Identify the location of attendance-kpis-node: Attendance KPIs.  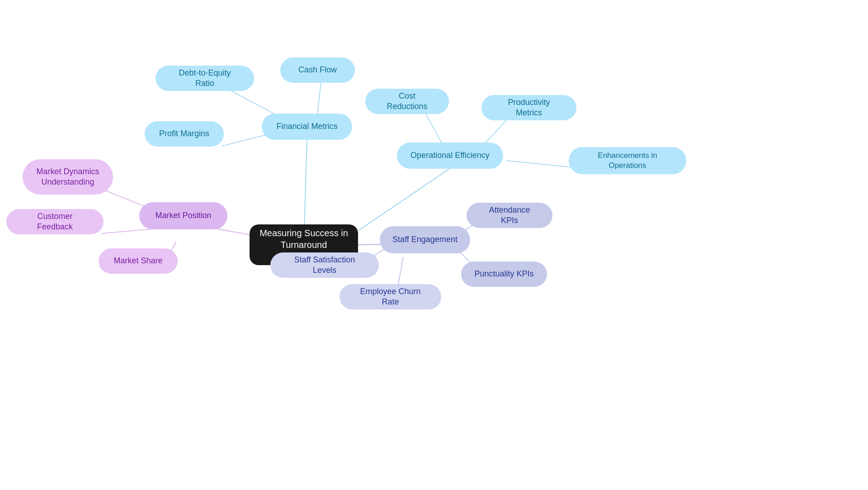
(509, 215).